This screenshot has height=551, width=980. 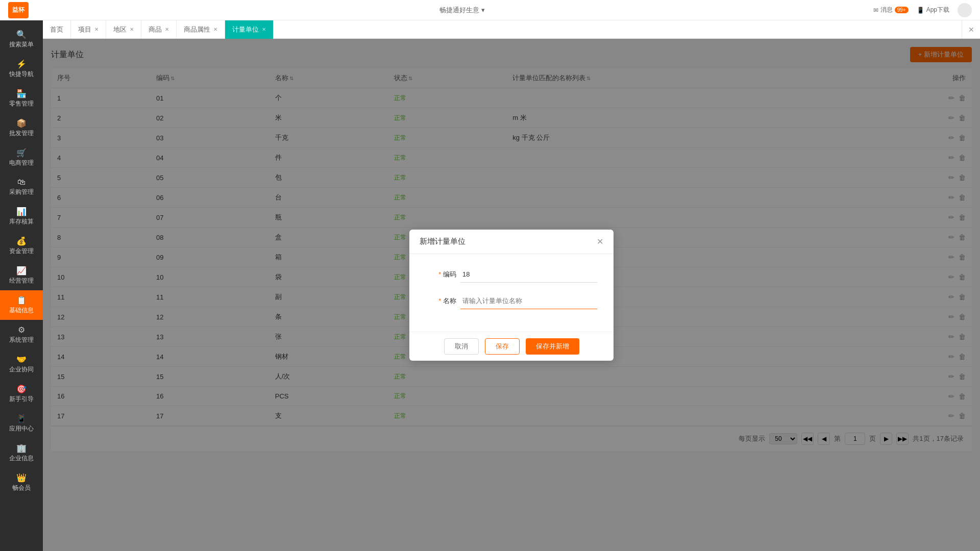 What do you see at coordinates (57, 30) in the screenshot?
I see `tab-home: 首页` at bounding box center [57, 30].